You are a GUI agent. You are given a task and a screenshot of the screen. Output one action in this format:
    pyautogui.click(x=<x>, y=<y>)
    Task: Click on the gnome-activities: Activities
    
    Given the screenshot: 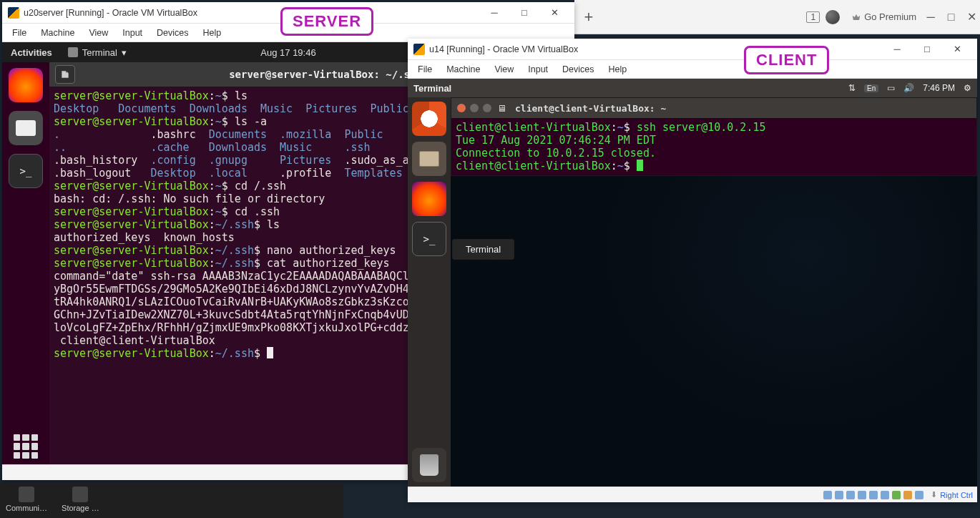 What is the action you would take?
    pyautogui.click(x=31, y=53)
    